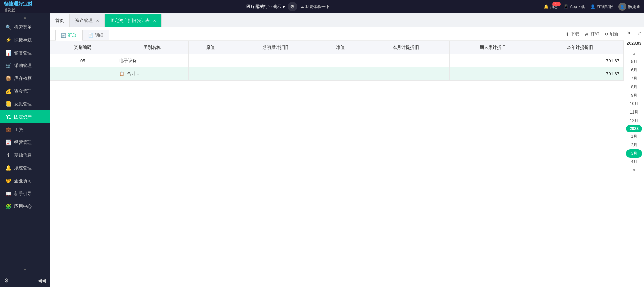 Image resolution: width=644 pixels, height=287 pixels. Describe the element at coordinates (8, 104) in the screenshot. I see `book-icon: 📒` at that location.